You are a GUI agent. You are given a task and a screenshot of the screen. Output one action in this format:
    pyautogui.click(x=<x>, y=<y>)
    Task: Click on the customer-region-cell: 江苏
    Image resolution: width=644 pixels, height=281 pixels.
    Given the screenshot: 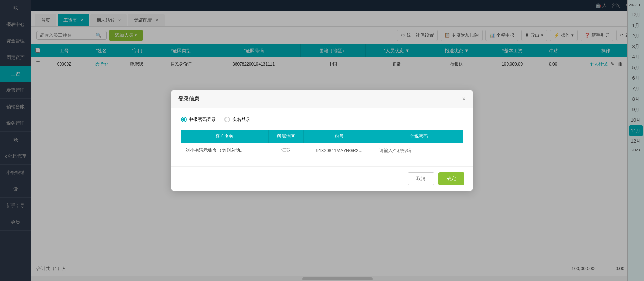 What is the action you would take?
    pyautogui.click(x=286, y=151)
    